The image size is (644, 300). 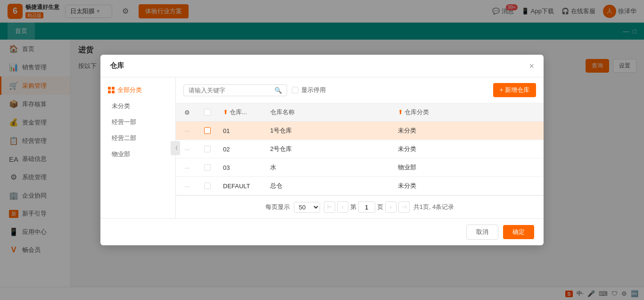 I want to click on show-disabled-checkbox, so click(x=295, y=90).